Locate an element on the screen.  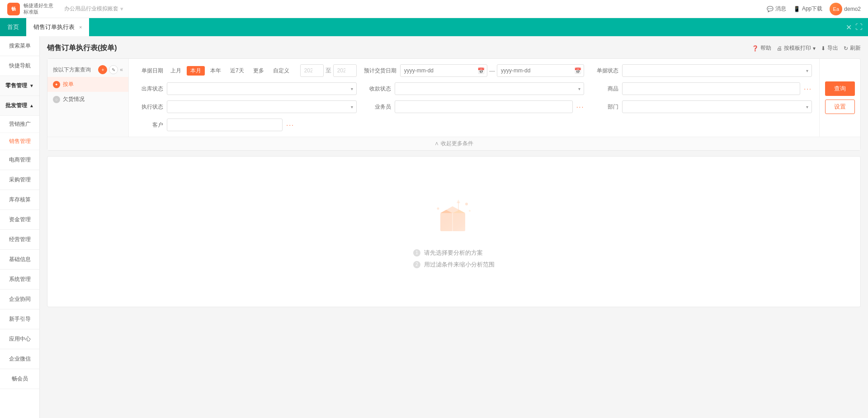
sidebar-item-inventory: 库存核算 is located at coordinates (20, 200).